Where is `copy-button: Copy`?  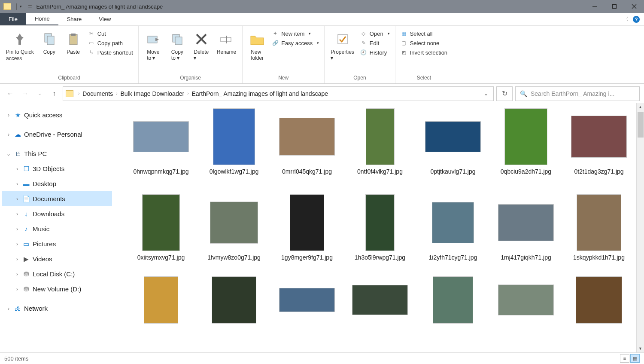 copy-button: Copy is located at coordinates (49, 42).